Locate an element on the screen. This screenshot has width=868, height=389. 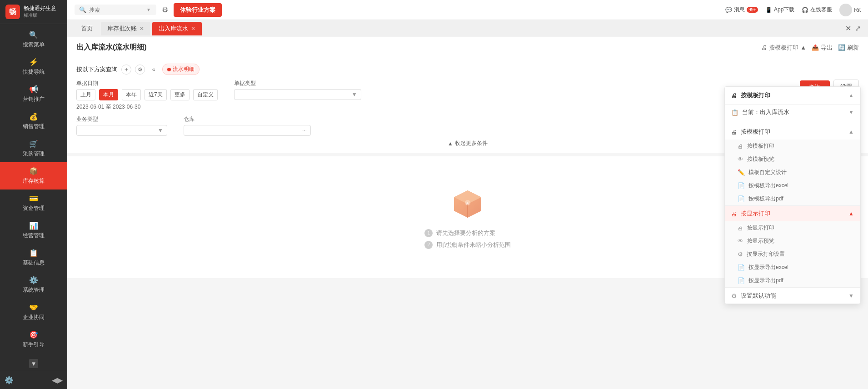
window-expand-btn: ⤢ is located at coordinates (858, 28).